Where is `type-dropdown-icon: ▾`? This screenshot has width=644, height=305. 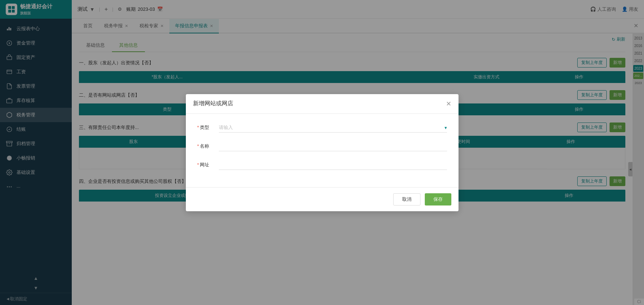
type-dropdown-icon: ▾ is located at coordinates (446, 127).